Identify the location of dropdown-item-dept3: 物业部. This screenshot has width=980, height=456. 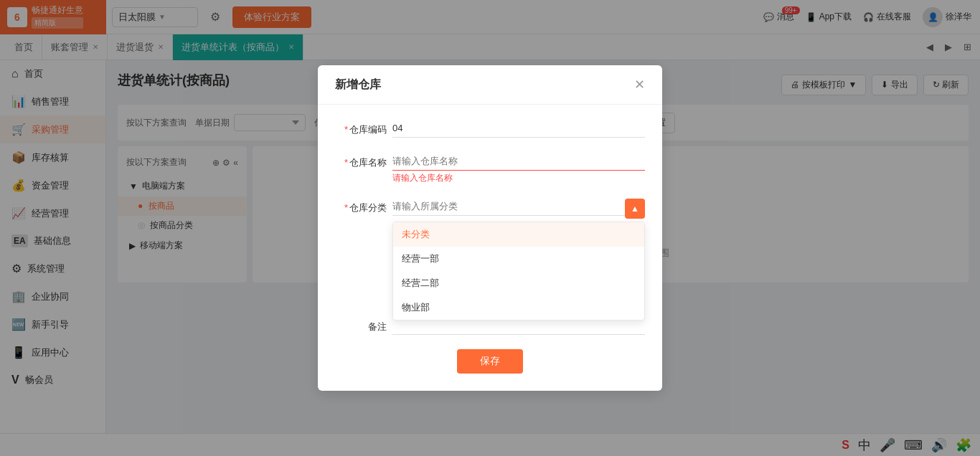
(519, 308).